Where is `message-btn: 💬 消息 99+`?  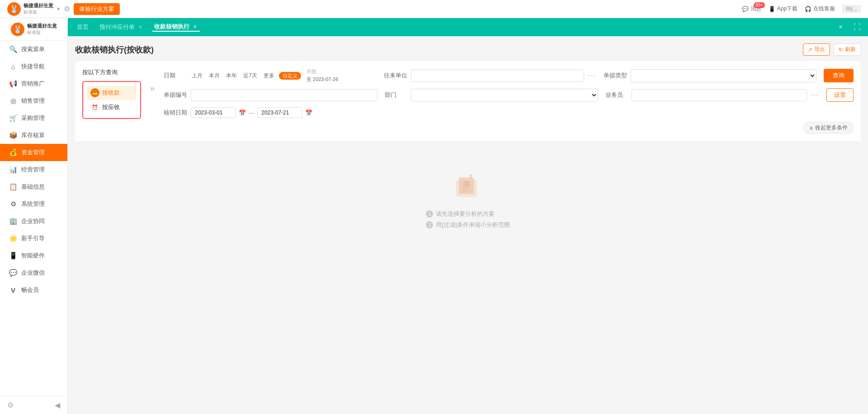 message-btn: 💬 消息 99+ is located at coordinates (751, 9).